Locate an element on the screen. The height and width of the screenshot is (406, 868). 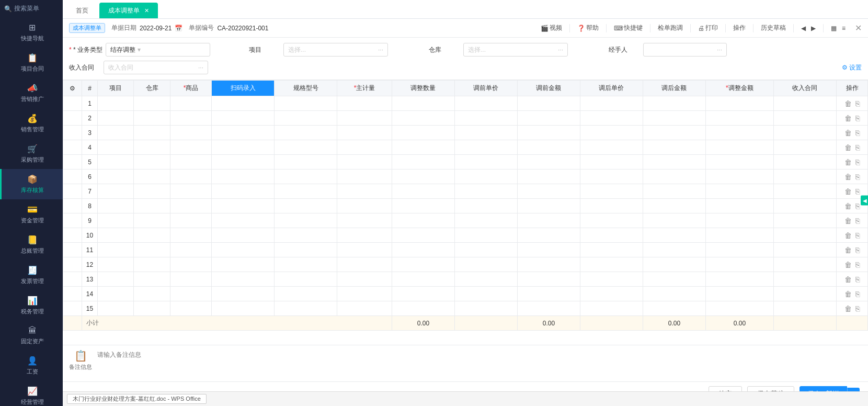
nav-prev-icon: ◀ is located at coordinates (803, 28).